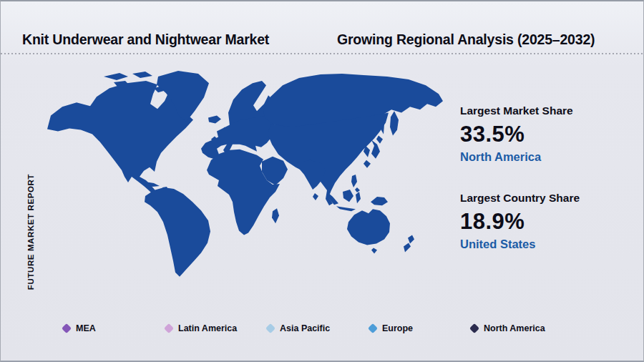 The height and width of the screenshot is (362, 644). I want to click on region-legend: MEA Latin America Asia Pacific Europe No…, so click(322, 328).